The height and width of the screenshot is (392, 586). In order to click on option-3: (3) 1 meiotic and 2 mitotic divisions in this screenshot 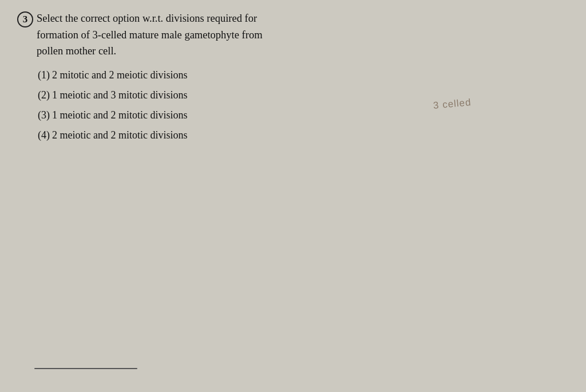, I will do `click(303, 116)`.